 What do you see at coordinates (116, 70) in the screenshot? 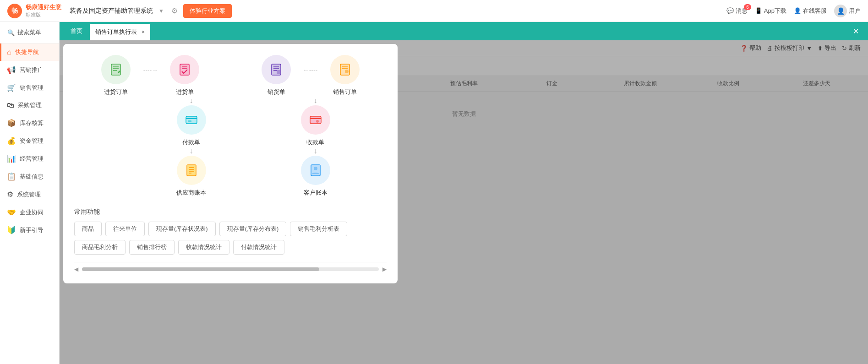
I see `purchase-order-circle` at bounding box center [116, 70].